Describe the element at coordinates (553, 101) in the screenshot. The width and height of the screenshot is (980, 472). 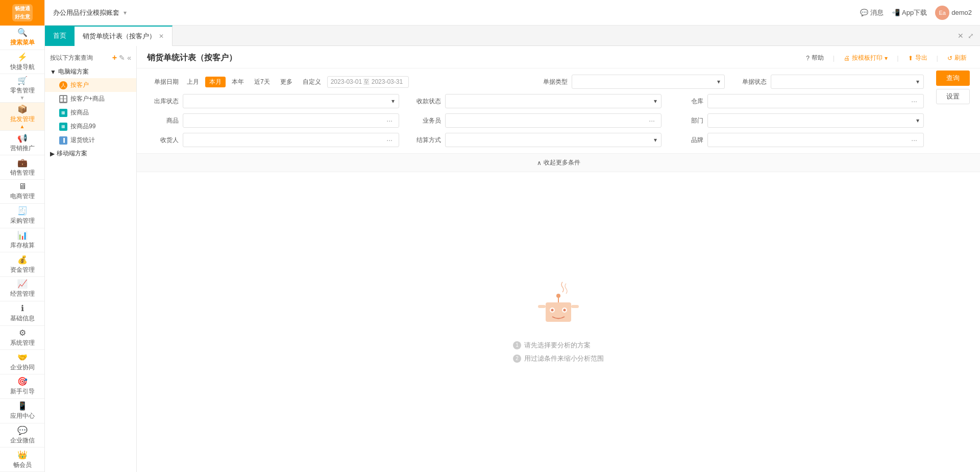
I see `payment-status-select: ▾` at that location.